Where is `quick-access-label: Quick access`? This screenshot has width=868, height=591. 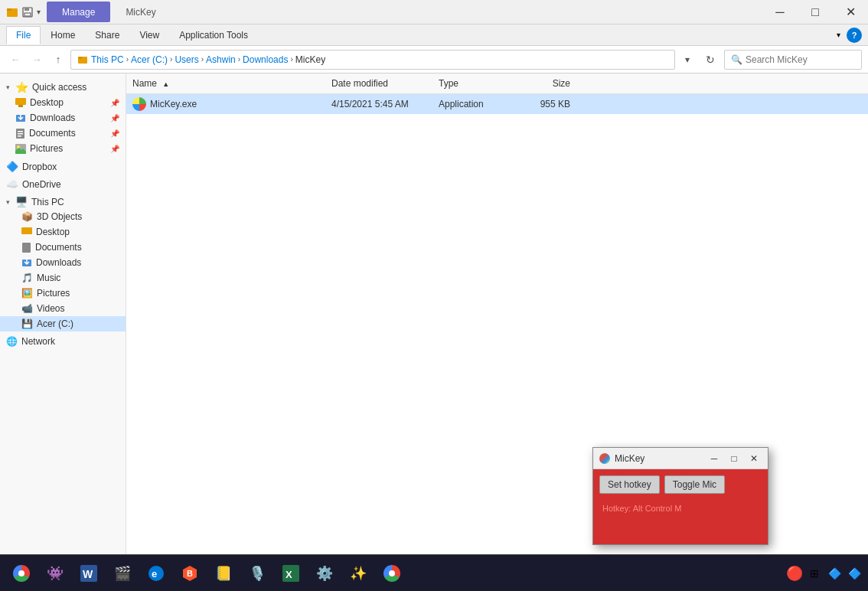 quick-access-label: Quick access is located at coordinates (60, 87).